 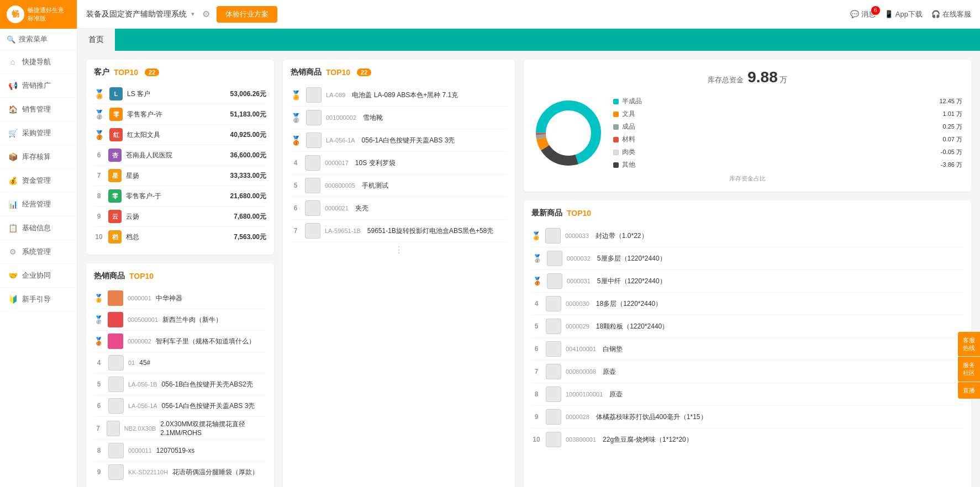 What do you see at coordinates (141, 14) in the screenshot?
I see `system-name: 装备及固定资产辅助管理系统 ▼` at bounding box center [141, 14].